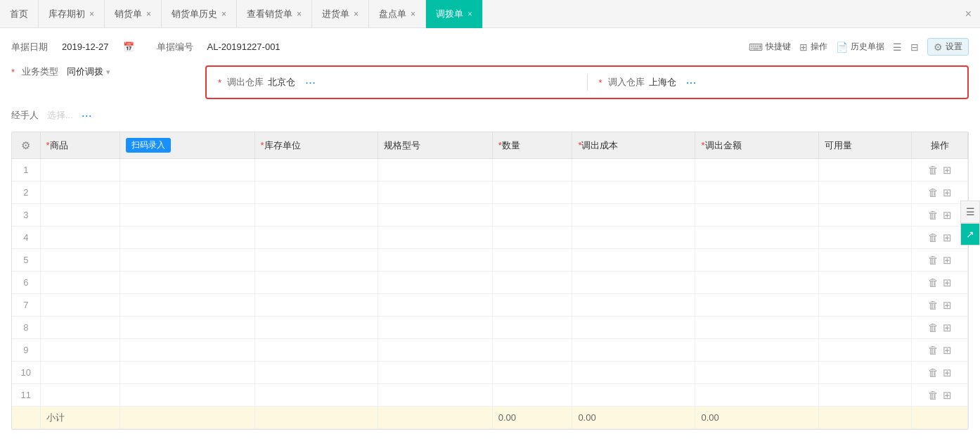  Describe the element at coordinates (356, 14) in the screenshot. I see `tab-purchase-close: ×` at that location.